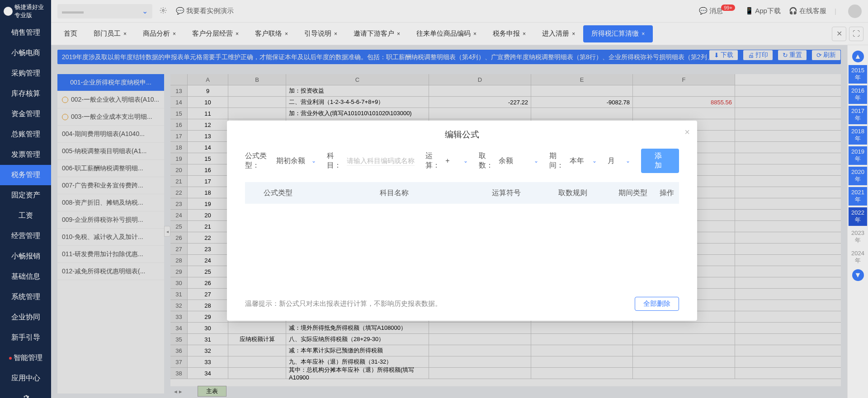 The height and width of the screenshot is (398, 868). I want to click on th-subject: 科目名称, so click(394, 193).